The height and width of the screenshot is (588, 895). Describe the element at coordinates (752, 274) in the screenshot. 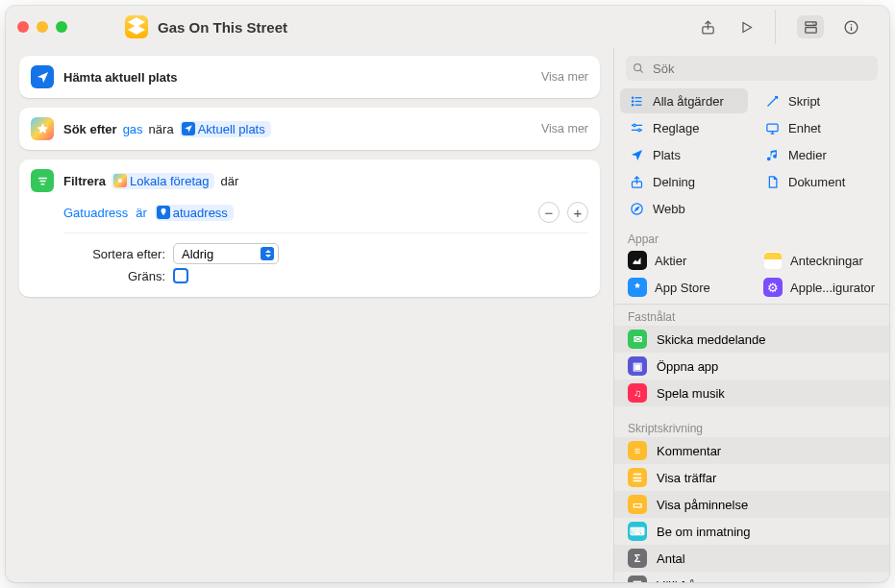

I see `apps-grid: Aktier Anteckningar App Store ⚙︎ Apple..…` at that location.